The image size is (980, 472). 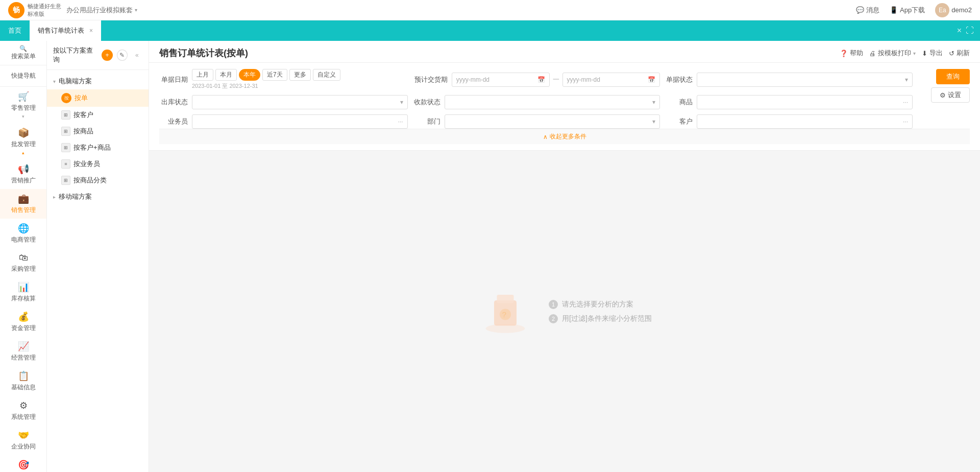 I want to click on top-bar-right: 💬 消息 📱 App下载 Ea demo2, so click(x=914, y=10).